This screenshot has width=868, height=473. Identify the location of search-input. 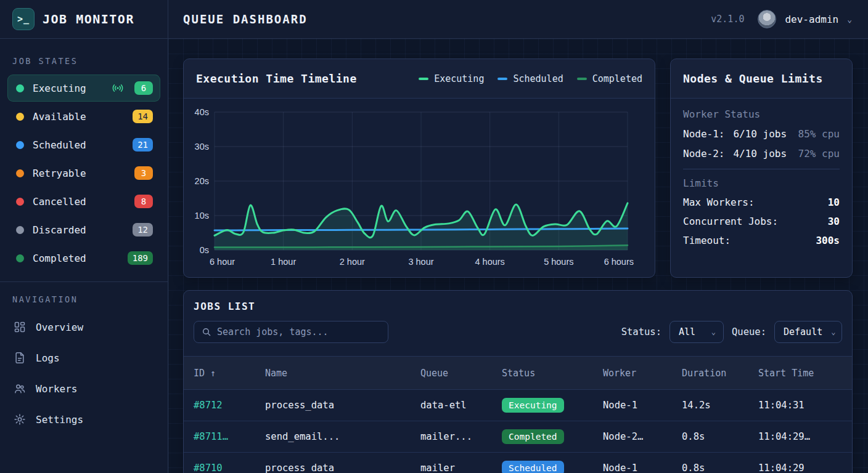
(298, 332).